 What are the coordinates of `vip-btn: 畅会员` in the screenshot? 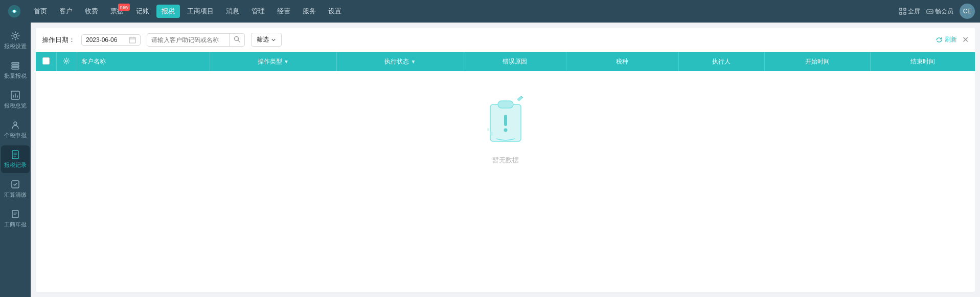 It's located at (940, 11).